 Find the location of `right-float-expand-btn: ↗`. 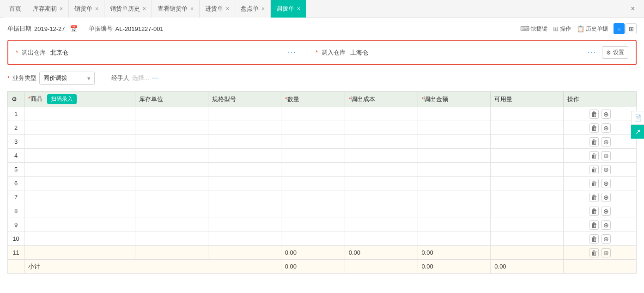

right-float-expand-btn: ↗ is located at coordinates (638, 132).